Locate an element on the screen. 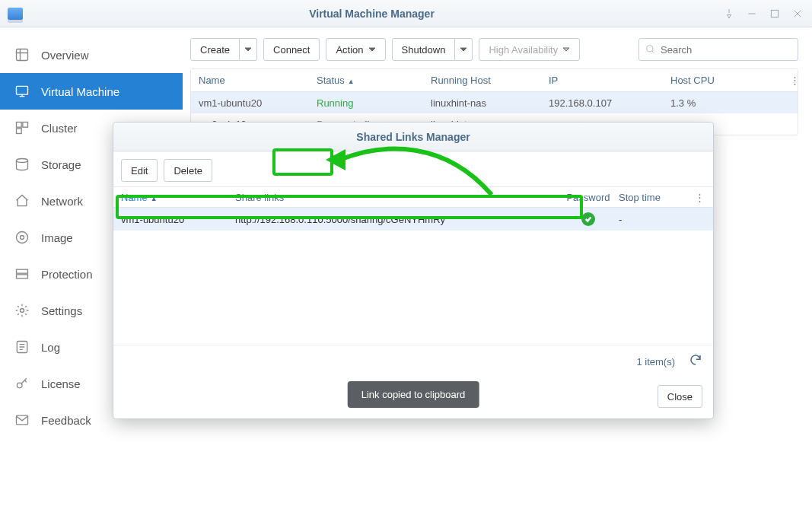 The image size is (812, 506). toast-message: Link copied to clipboard is located at coordinates (414, 394).